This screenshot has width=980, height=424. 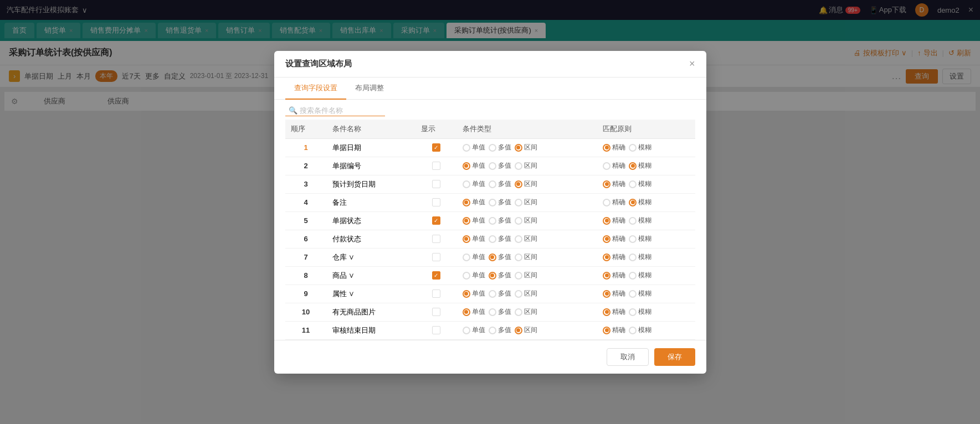 What do you see at coordinates (640, 239) in the screenshot?
I see `radio-match-5-模糊: 模糊` at bounding box center [640, 239].